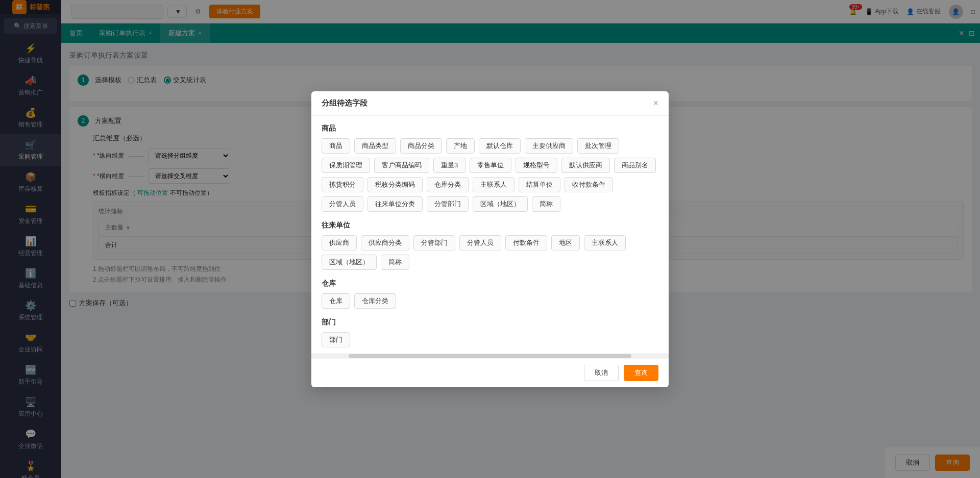 The image size is (980, 478). What do you see at coordinates (655, 103) in the screenshot?
I see `modal-close-btn: ×` at bounding box center [655, 103].